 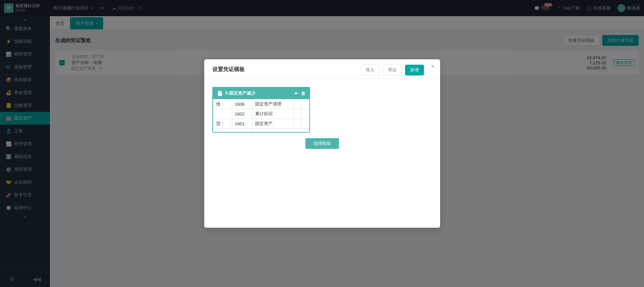 I want to click on account-cell: 累计折旧, so click(x=273, y=114).